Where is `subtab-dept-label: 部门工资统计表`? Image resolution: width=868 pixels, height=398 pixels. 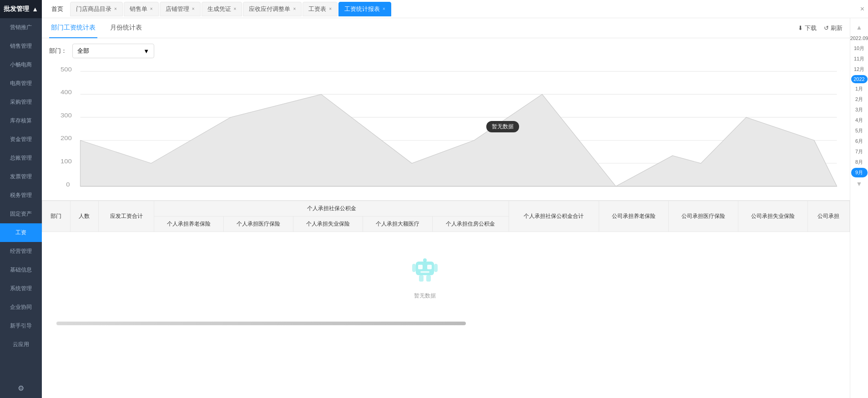
subtab-dept-label: 部门工资统计表 is located at coordinates (73, 28).